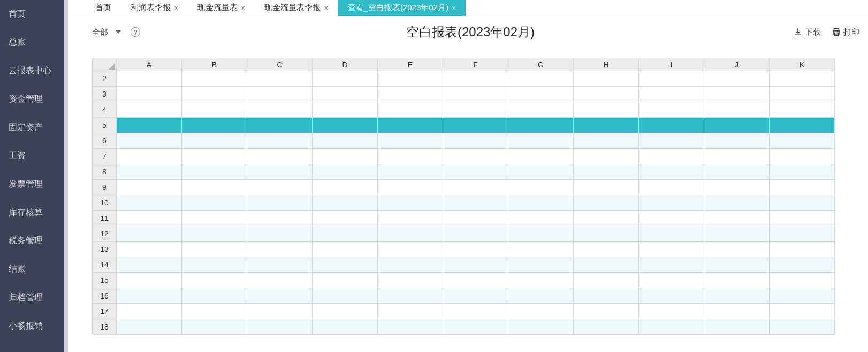  Describe the element at coordinates (454, 8) in the screenshot. I see `close-icon: ×` at that location.